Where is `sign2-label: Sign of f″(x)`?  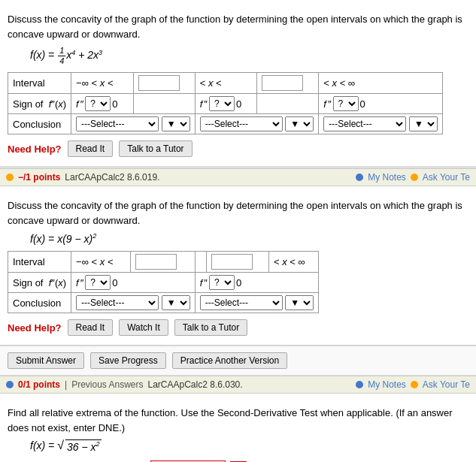 sign2-label: Sign of f″(x) is located at coordinates (40, 282).